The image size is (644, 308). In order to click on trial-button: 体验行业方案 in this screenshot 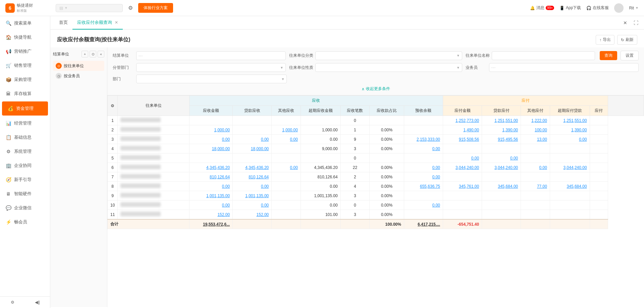, I will do `click(156, 8)`.